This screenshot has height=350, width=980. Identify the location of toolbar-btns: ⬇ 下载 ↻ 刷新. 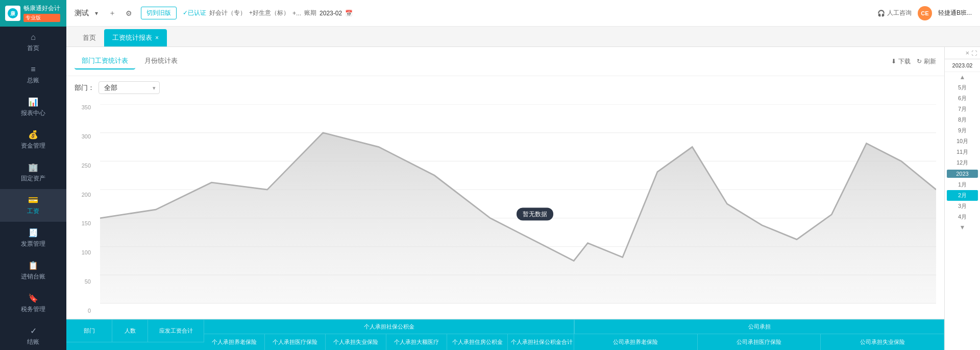
(914, 61).